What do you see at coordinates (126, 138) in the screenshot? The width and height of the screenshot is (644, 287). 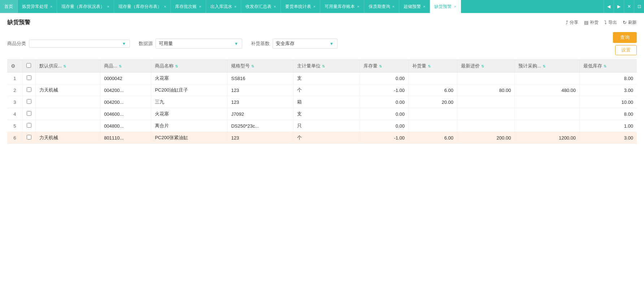 I see `row-product-code-cell: 801110...` at bounding box center [126, 138].